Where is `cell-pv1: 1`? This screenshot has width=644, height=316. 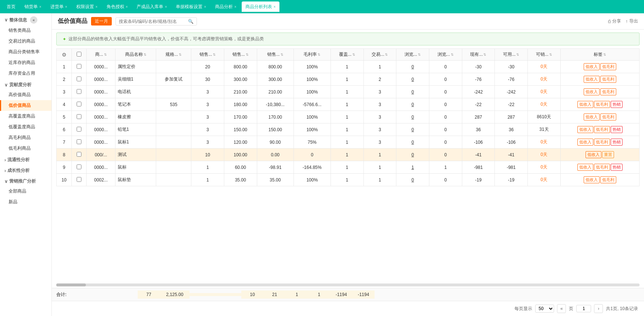
cell-pv1: 1 is located at coordinates (413, 167).